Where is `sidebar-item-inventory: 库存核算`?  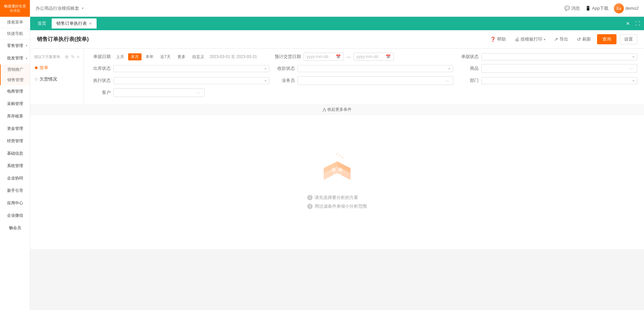
sidebar-item-inventory: 库存核算 is located at coordinates (15, 116).